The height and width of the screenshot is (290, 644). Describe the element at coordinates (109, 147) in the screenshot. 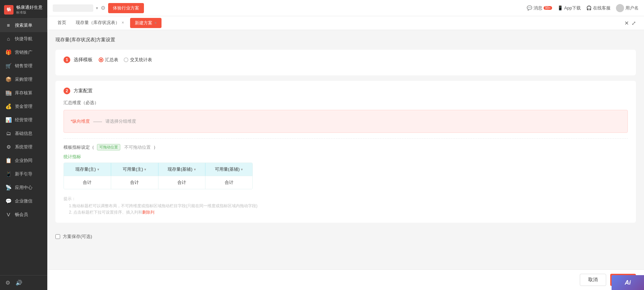

I see `draggable-badge: 可拖动位置` at that location.